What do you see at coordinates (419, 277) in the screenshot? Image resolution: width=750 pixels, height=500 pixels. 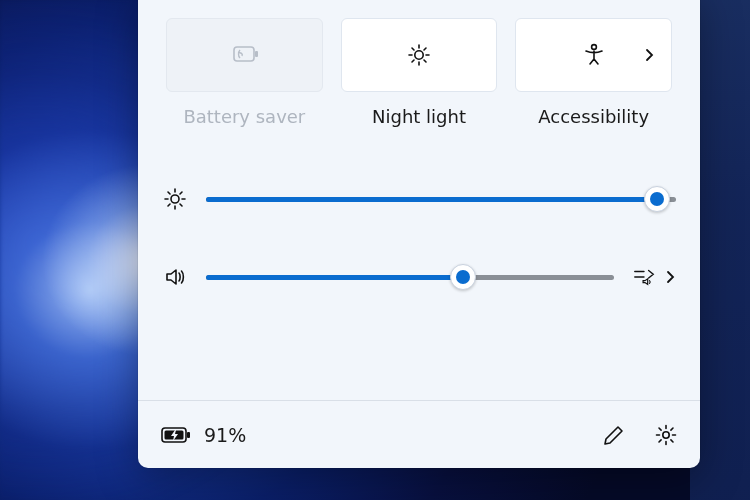 I see `volume-row` at bounding box center [419, 277].